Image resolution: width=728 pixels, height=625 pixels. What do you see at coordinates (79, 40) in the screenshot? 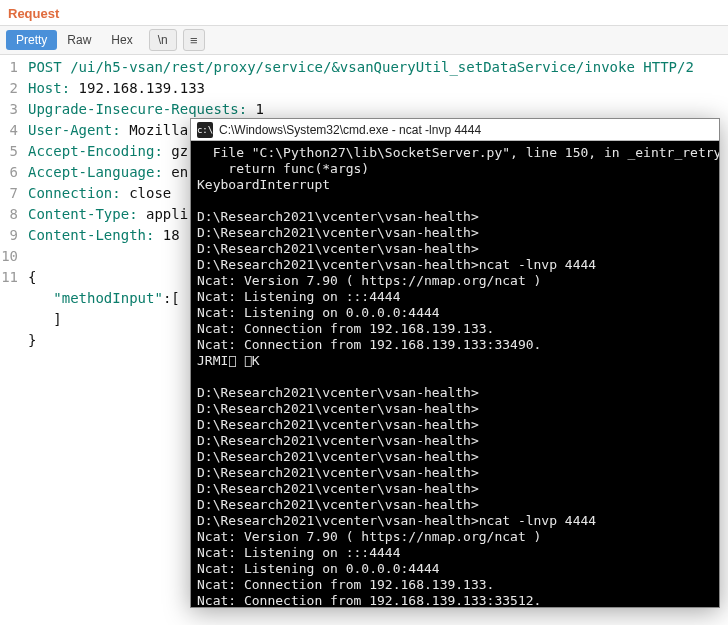
I see `tab-raw: Raw` at bounding box center [79, 40].